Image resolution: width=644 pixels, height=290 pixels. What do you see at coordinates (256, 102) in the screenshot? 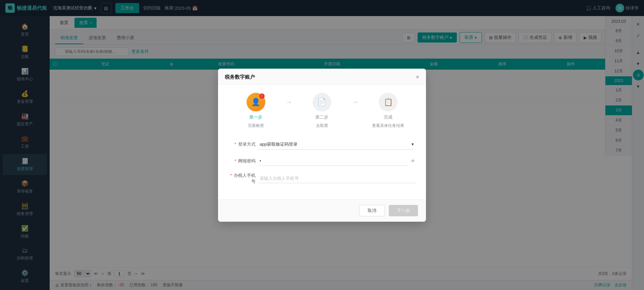
I see `step-1-icon: 👤` at bounding box center [256, 102].